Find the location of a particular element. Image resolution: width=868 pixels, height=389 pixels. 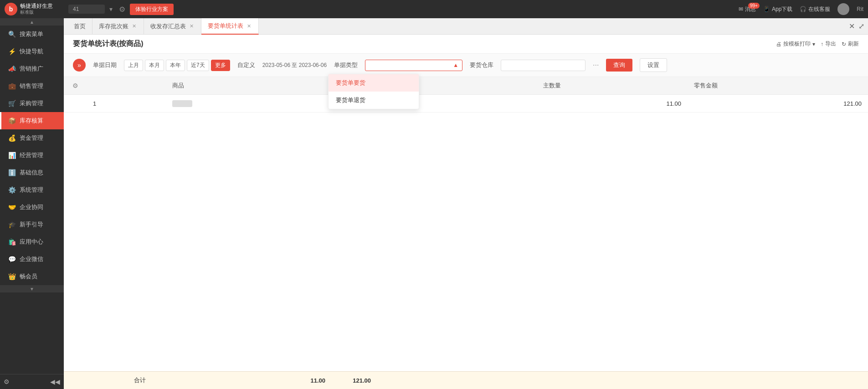

sidebar-label-operations: 经营管理 is located at coordinates (31, 155).